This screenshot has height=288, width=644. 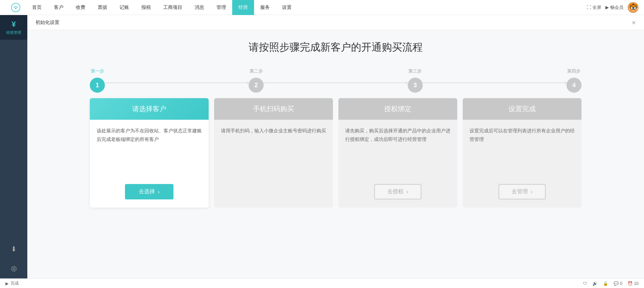 What do you see at coordinates (256, 71) in the screenshot?
I see `step2-label: 第二步` at bounding box center [256, 71].